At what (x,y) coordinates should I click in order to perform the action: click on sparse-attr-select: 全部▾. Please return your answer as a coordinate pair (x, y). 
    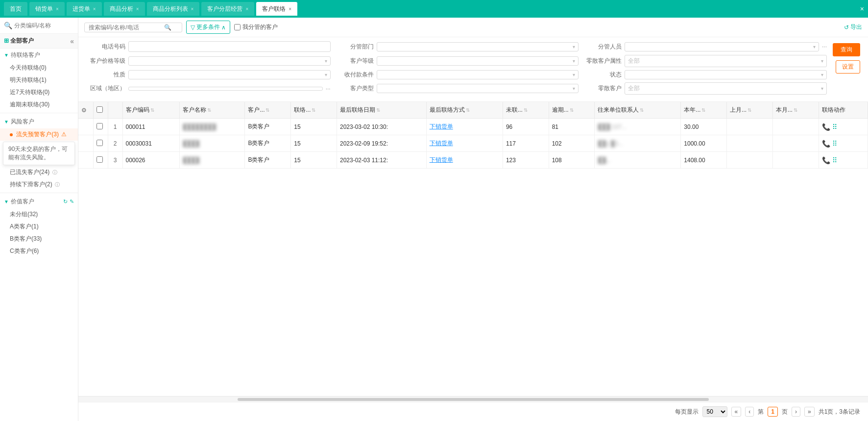
    Looking at the image, I should click on (726, 61).